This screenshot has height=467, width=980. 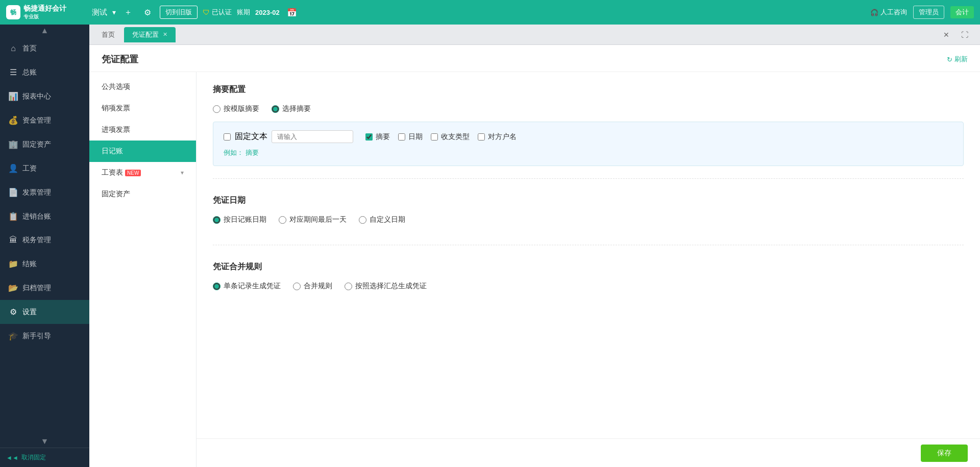 What do you see at coordinates (108, 35) in the screenshot?
I see `tab-home: 首页` at bounding box center [108, 35].